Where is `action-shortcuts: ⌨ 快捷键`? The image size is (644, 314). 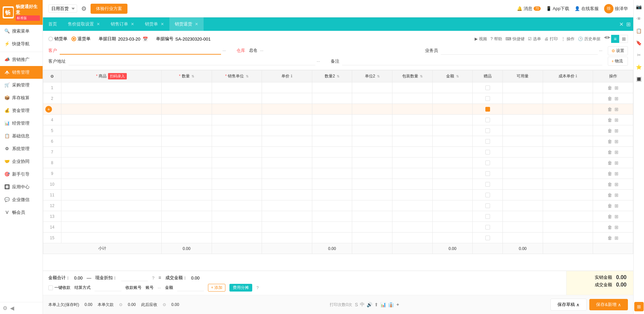 action-shortcuts: ⌨ 快捷键 is located at coordinates (515, 39).